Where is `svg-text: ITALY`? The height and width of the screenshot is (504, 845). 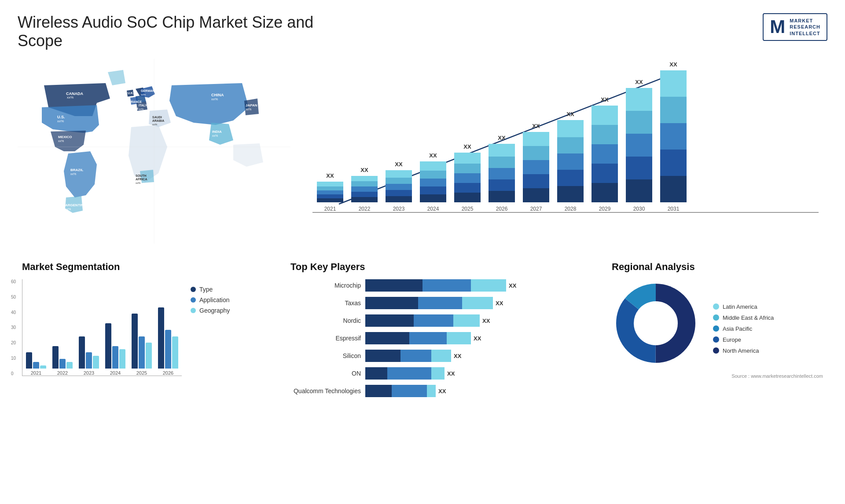 svg-text: ITALY is located at coordinates (143, 106).